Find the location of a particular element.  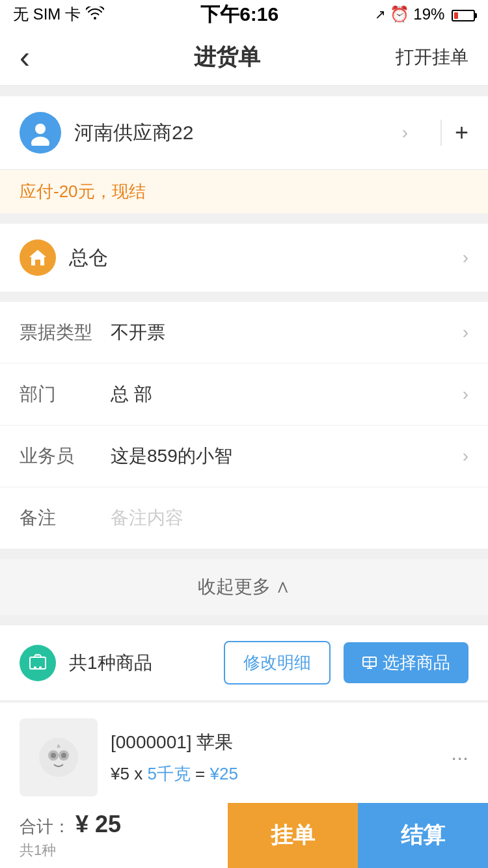

status-left: 无 SIM 卡 is located at coordinates (59, 14).